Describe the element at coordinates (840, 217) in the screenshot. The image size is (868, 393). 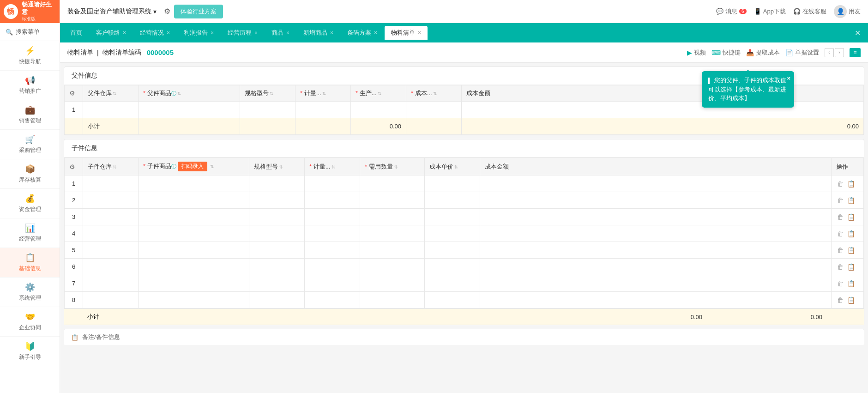
I see `delete-row-3-icon: 🗑` at that location.